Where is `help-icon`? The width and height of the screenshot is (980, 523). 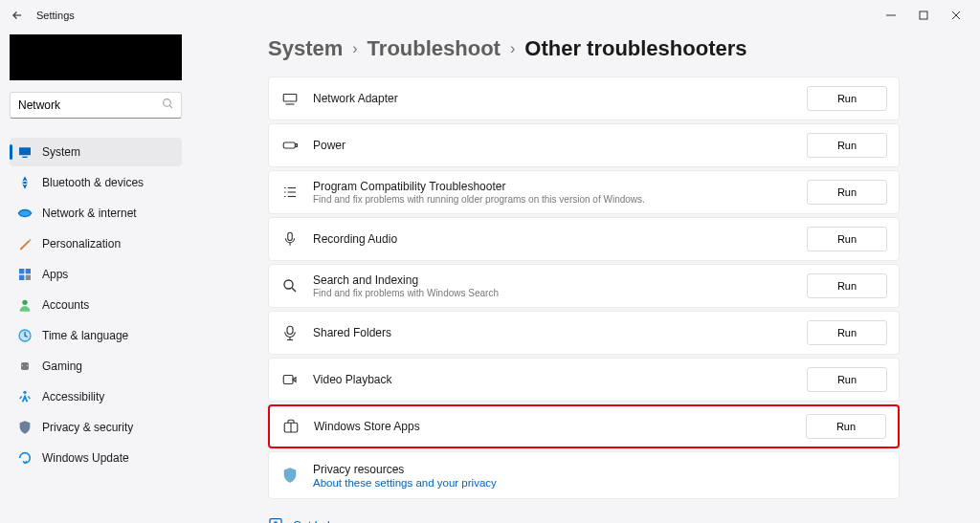
help-icon is located at coordinates (276, 520).